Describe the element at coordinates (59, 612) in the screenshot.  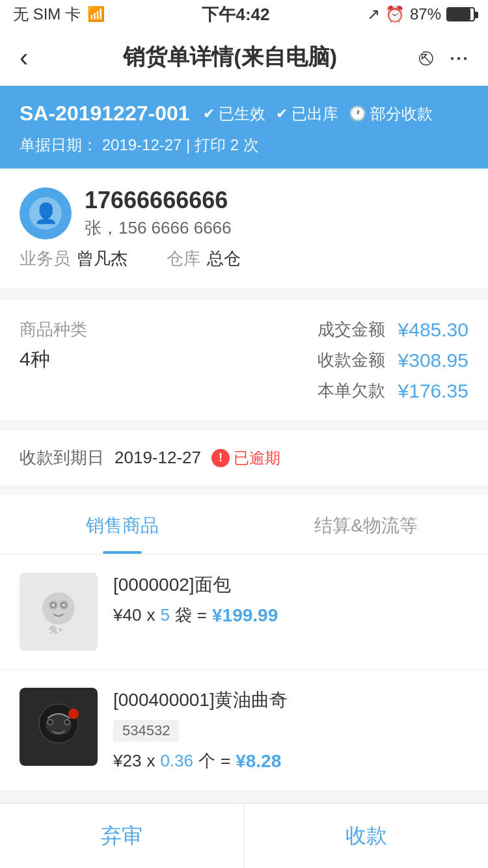
I see `product-image-1: 兔+` at that location.